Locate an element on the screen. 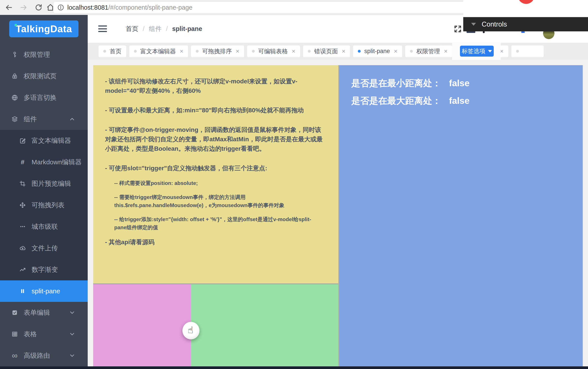 This screenshot has width=588, height=369. status-label: 是否是在最大距离处： is located at coordinates (396, 101).